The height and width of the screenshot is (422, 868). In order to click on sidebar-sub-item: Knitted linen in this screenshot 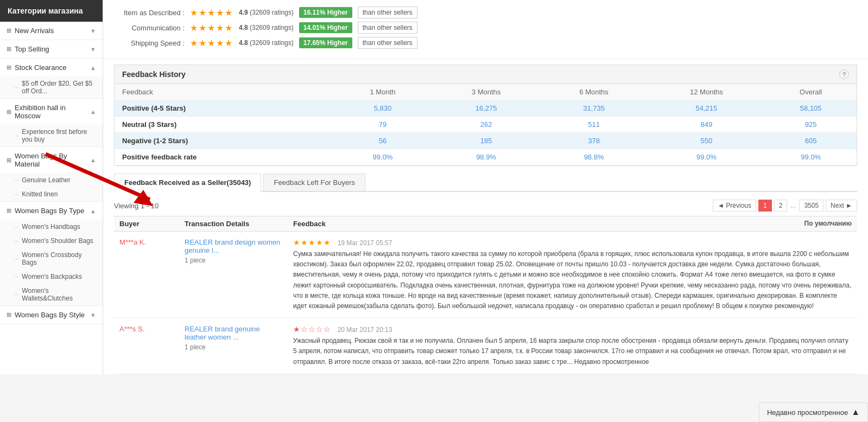, I will do `click(51, 194)`.